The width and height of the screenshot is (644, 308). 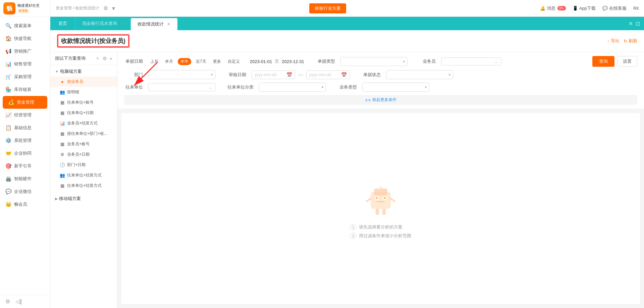 What do you see at coordinates (353, 236) in the screenshot?
I see `tip-num-2: 2` at bounding box center [353, 236].